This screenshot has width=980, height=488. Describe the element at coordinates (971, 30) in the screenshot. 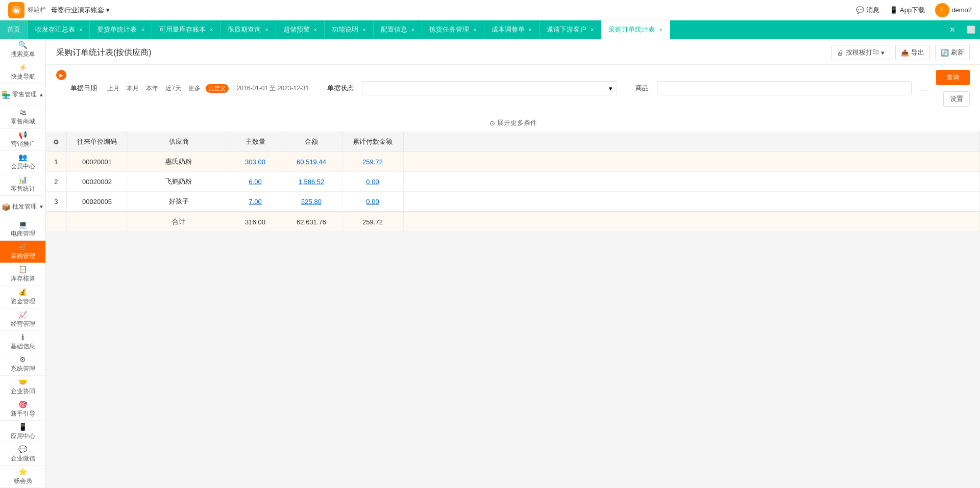

I see `tab-restore-button: ⬜` at that location.